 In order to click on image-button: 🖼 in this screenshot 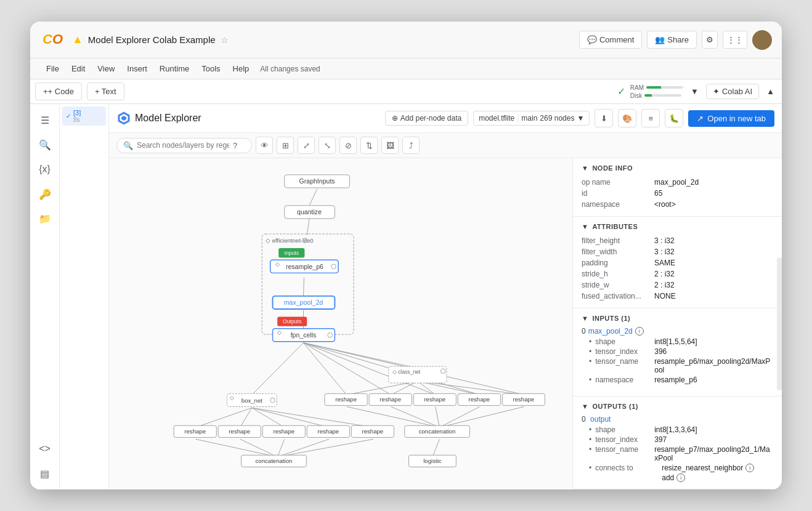, I will do `click(390, 145)`.